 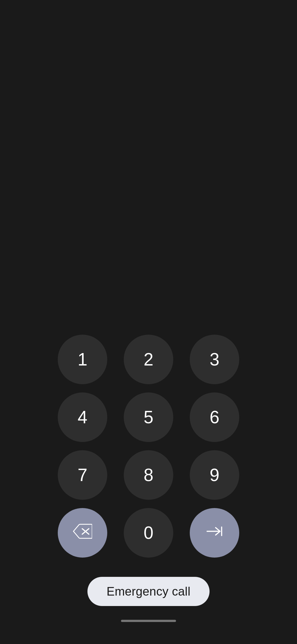 I want to click on key-6: 6, so click(x=215, y=417).